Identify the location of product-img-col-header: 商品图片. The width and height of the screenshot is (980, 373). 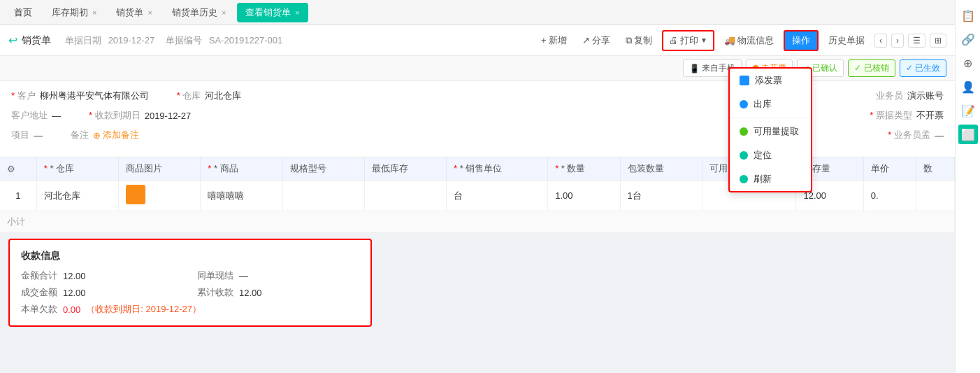
(159, 169).